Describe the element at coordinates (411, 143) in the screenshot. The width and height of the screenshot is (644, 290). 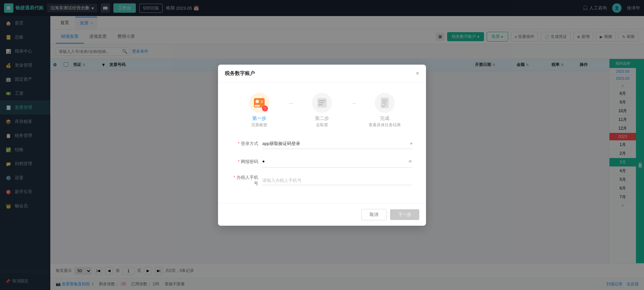
I see `chevron-down-icon: ▾` at that location.